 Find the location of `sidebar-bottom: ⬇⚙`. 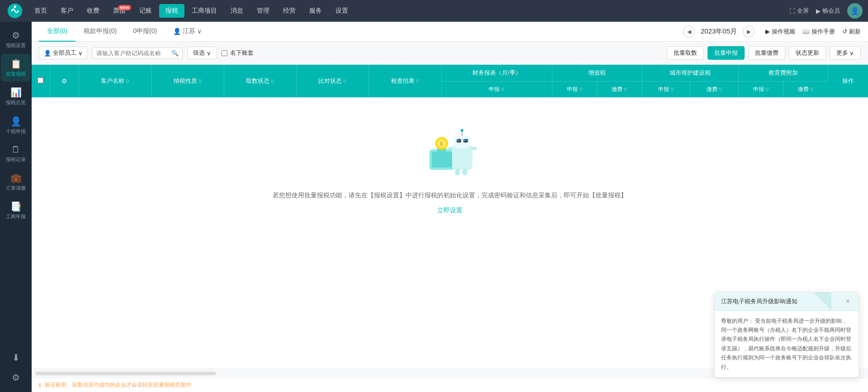

sidebar-bottom: ⬇⚙ is located at coordinates (16, 370).